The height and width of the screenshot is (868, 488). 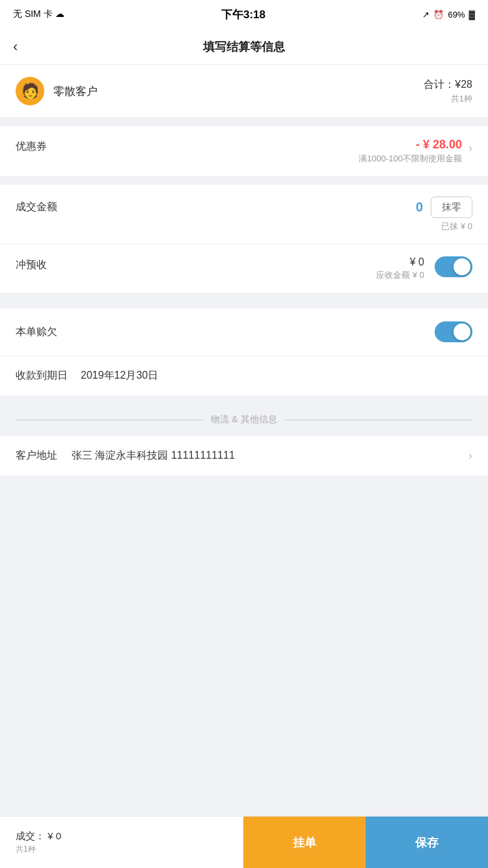 I want to click on hold-order-button: 挂单, so click(x=305, y=842).